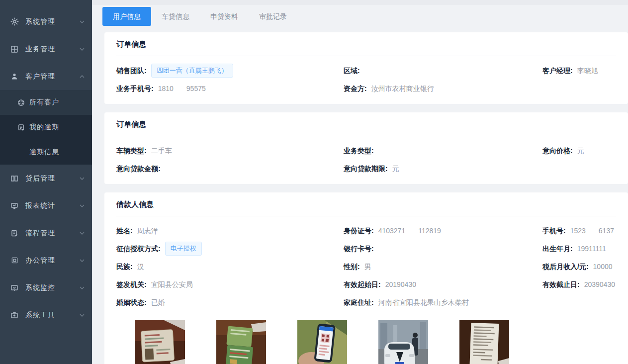  Describe the element at coordinates (46, 233) in the screenshot. I see `sidebar-item-process-management: 流程管理` at that location.